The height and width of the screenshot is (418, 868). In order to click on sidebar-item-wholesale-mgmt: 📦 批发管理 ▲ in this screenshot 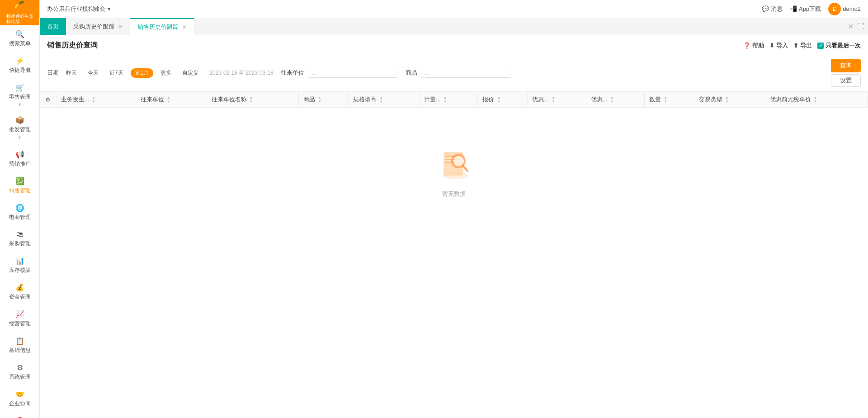, I will do `click(20, 128)`.